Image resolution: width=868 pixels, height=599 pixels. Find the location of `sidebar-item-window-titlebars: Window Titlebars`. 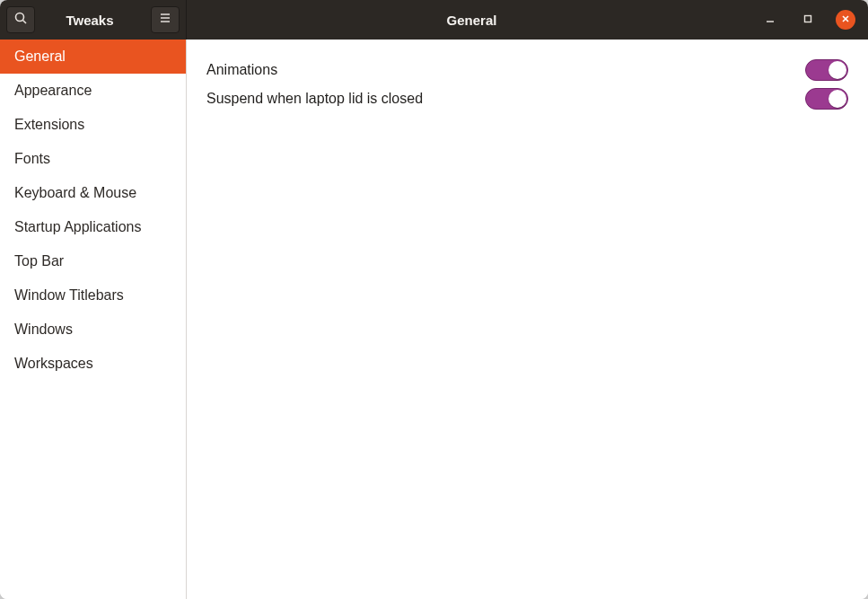

sidebar-item-window-titlebars: Window Titlebars is located at coordinates (93, 295).